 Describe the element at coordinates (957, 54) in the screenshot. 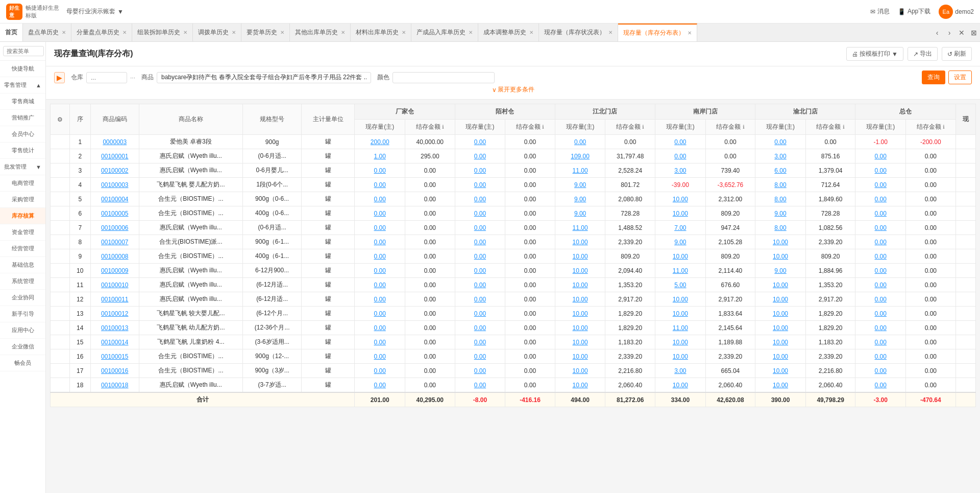

I see `refresh-btn: ↺ 刷新` at that location.